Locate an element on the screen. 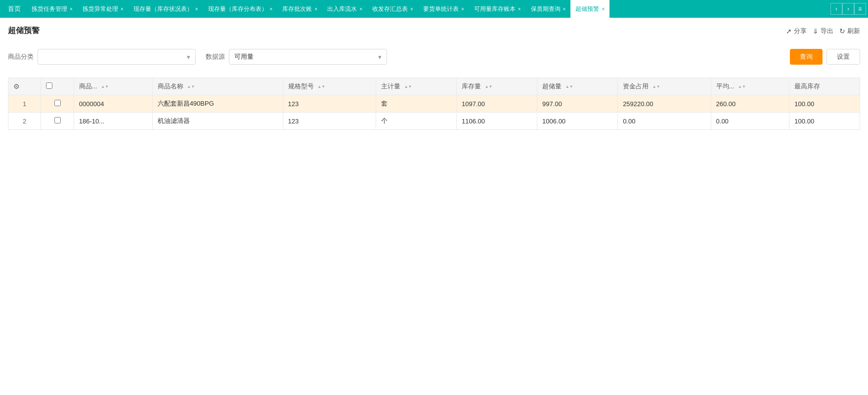 This screenshot has width=868, height=395. row-max-stock-1: 100.00 is located at coordinates (825, 121).